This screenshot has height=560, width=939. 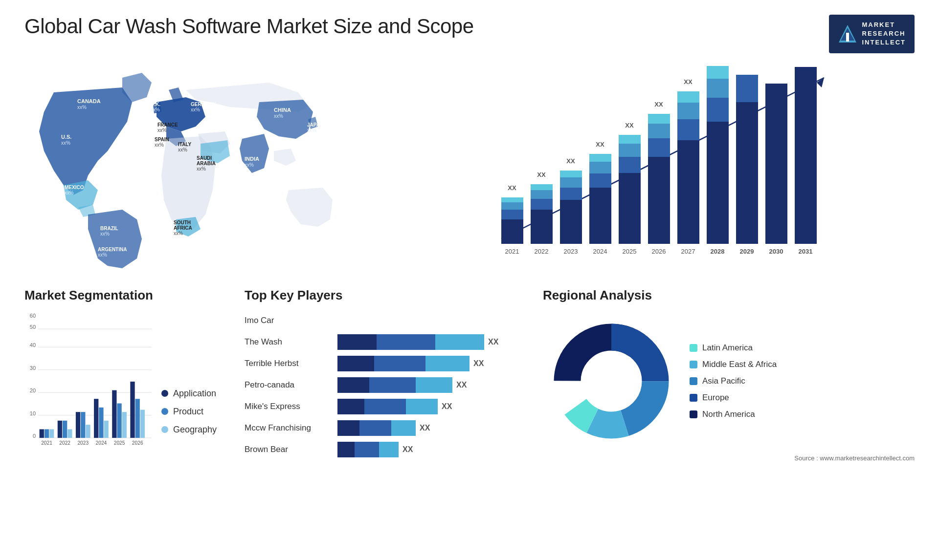 What do you see at coordinates (196, 166) in the screenshot?
I see `world-map: CANADA xx% U.S. xx% MEXICO xx% BRAZIL xx…` at bounding box center [196, 166].